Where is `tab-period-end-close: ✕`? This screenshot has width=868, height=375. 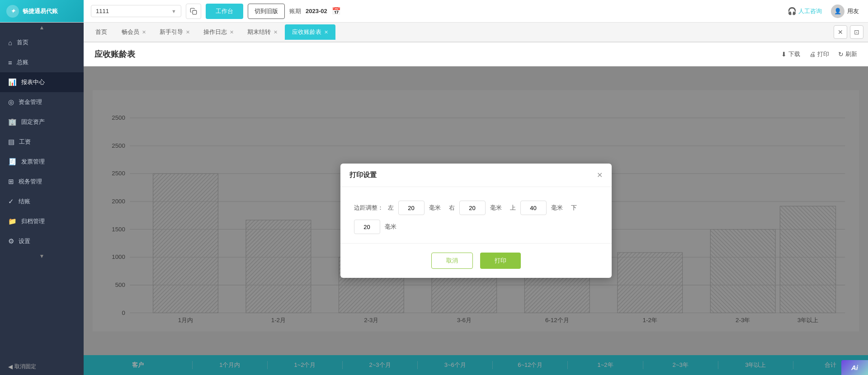
tab-period-end-close: ✕ is located at coordinates (276, 33).